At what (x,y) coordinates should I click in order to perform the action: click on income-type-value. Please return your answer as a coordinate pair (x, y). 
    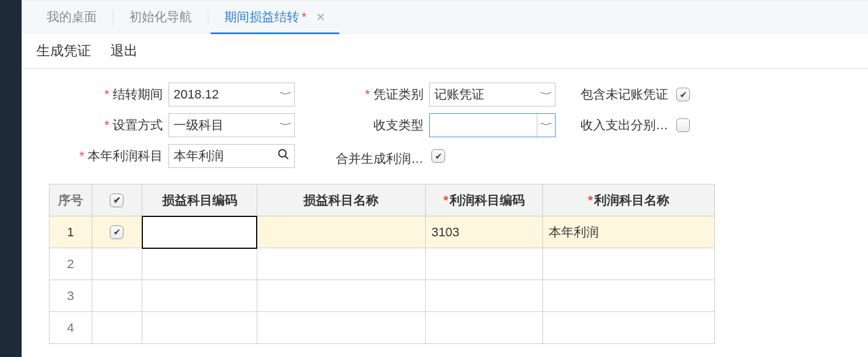
    Looking at the image, I should click on (483, 125).